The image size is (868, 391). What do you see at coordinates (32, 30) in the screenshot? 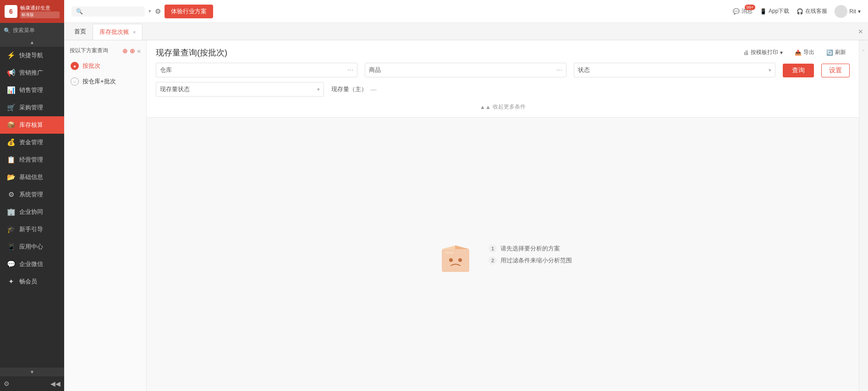
I see `sidebar-search-item: 🔍 搜索菜单` at bounding box center [32, 30].